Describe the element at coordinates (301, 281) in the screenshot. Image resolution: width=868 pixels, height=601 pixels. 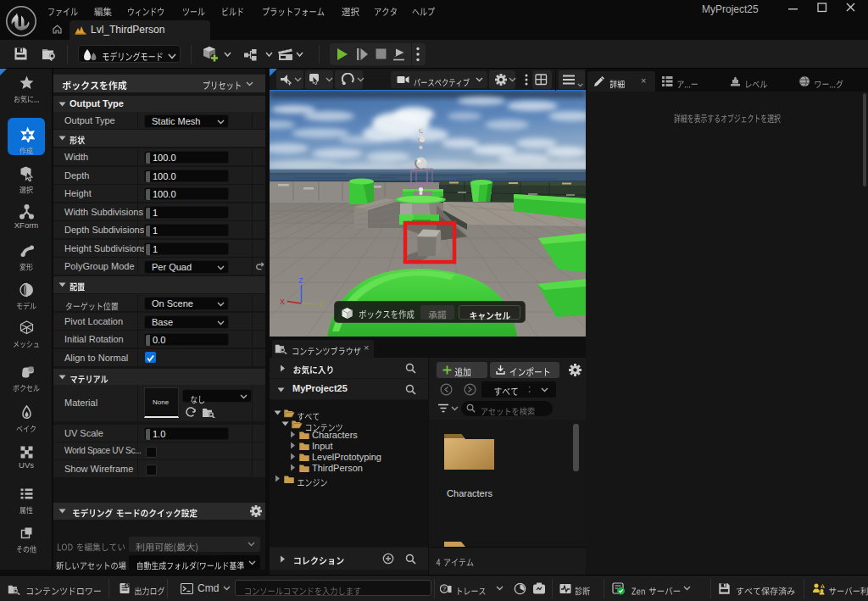
I see `svg-text: Z` at that location.